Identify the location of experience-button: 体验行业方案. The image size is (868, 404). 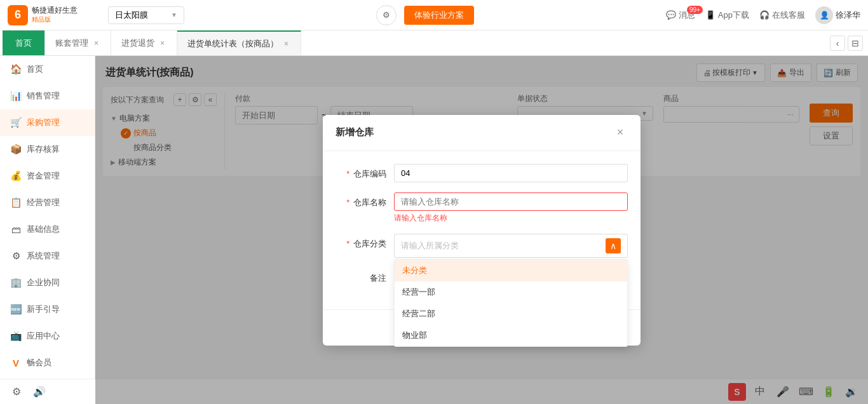
(439, 15).